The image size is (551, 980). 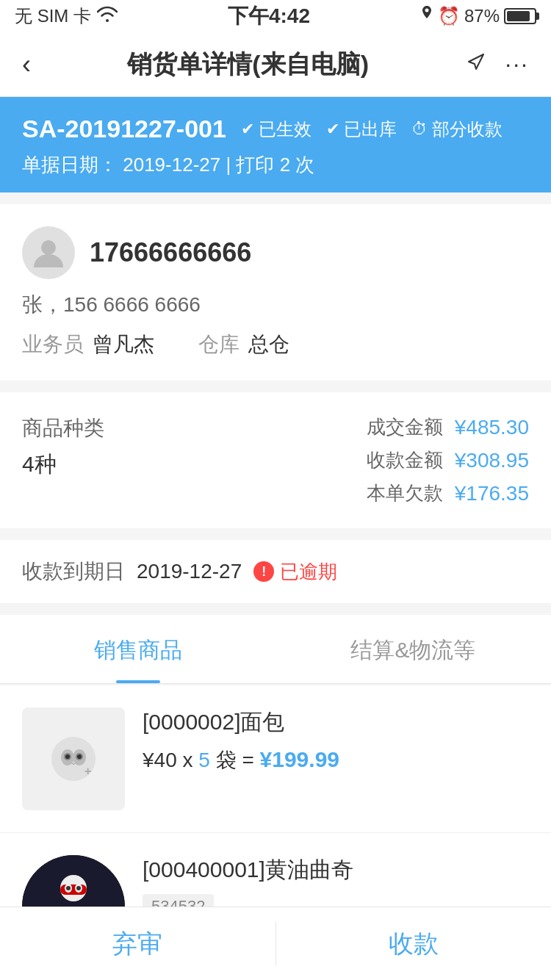 I want to click on battery-percent: 87%, so click(x=482, y=16).